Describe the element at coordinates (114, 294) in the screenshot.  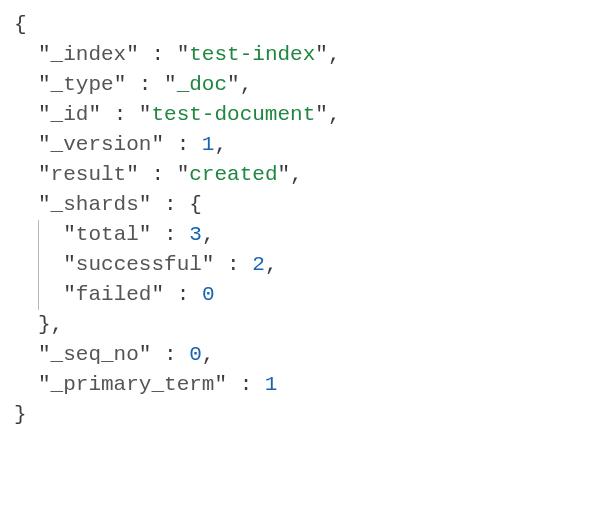
I see `key-shards-failed: "failed"` at that location.